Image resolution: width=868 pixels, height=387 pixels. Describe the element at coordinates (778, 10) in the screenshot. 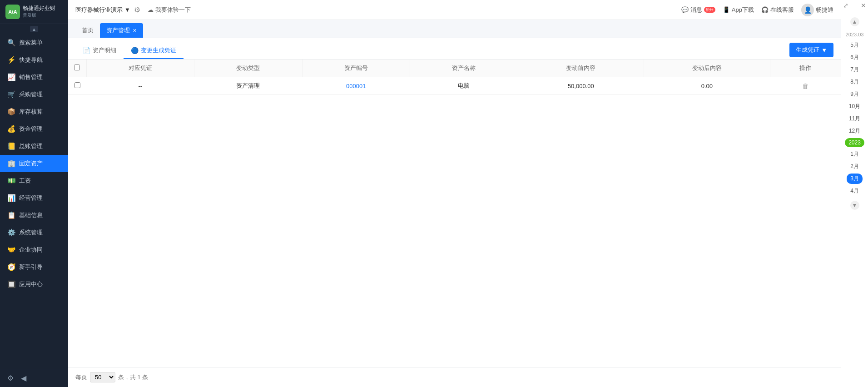

I see `customer-service-btn: 🎧 在线客服` at that location.